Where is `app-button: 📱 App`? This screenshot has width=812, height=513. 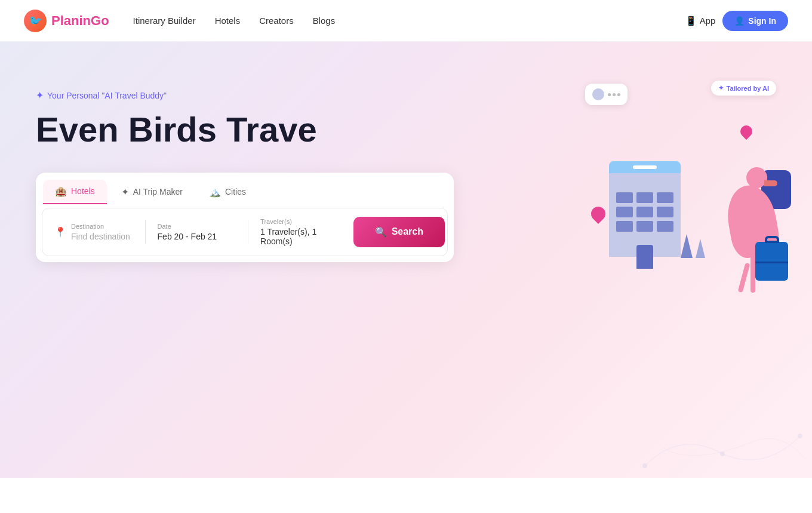
app-button: 📱 App is located at coordinates (701, 21).